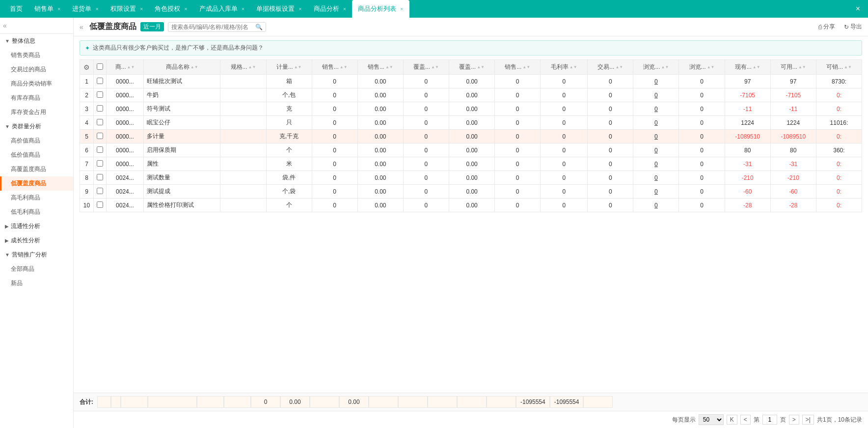  Describe the element at coordinates (564, 67) in the screenshot. I see `th-gross-margin: 毛利率▲▼` at that location.